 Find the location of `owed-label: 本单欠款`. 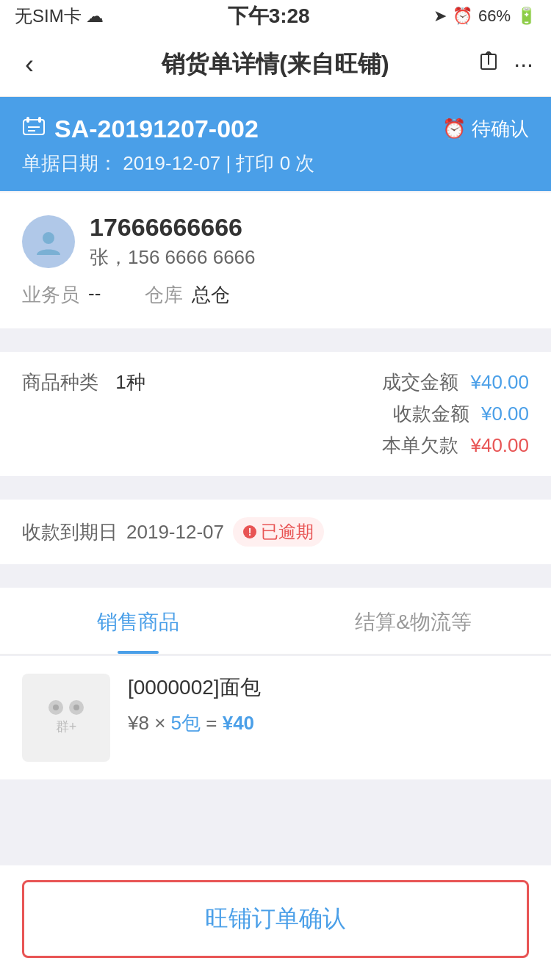

owed-label: 本单欠款 is located at coordinates (420, 445).